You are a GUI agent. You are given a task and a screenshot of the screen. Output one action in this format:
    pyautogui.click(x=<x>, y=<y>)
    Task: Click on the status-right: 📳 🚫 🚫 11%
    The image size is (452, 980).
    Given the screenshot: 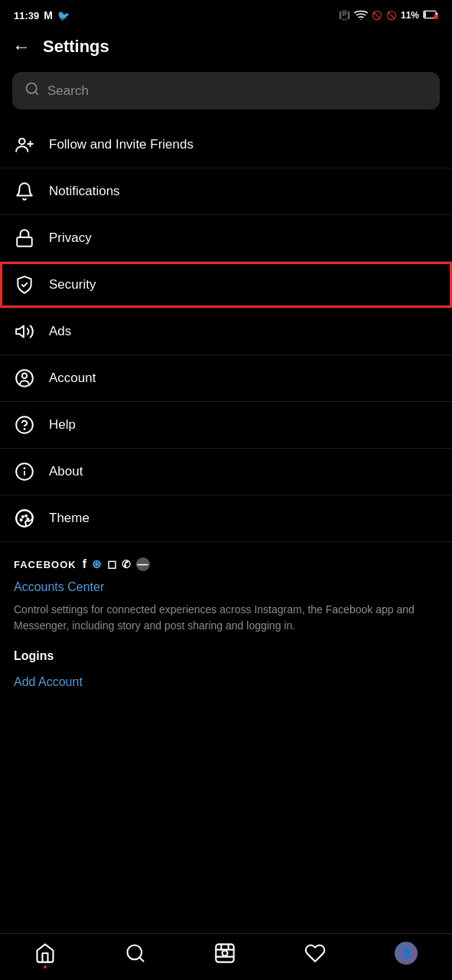 What is the action you would take?
    pyautogui.click(x=389, y=15)
    